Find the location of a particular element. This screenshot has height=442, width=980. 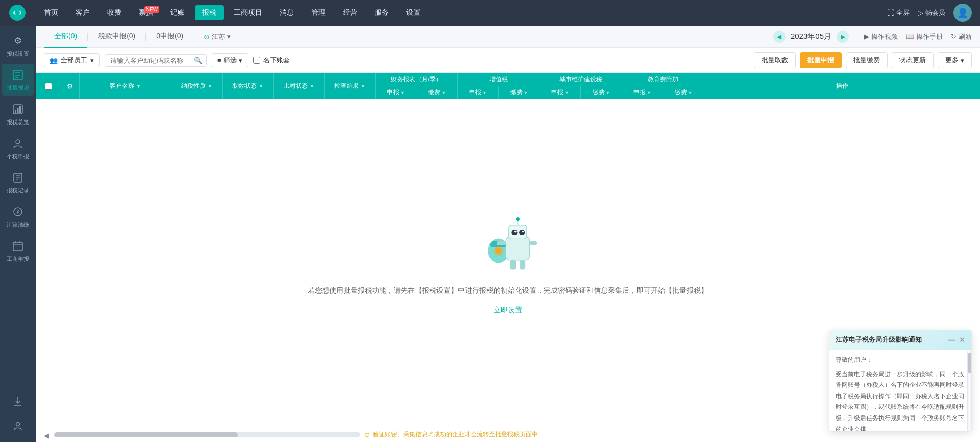

sidebar-item-tax-overview: 报税总览 is located at coordinates (18, 114).